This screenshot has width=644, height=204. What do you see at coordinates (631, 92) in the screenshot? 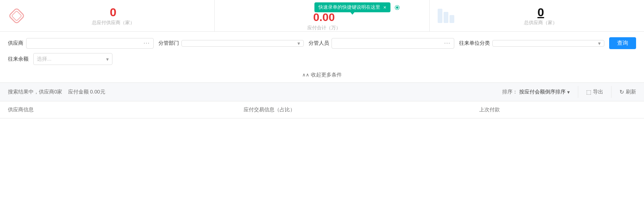
I see `refresh-label: 刷新` at bounding box center [631, 92].